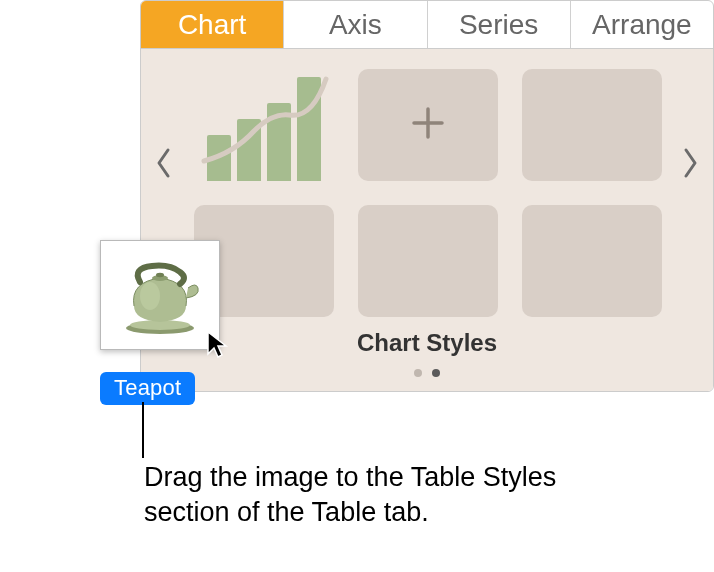  I want to click on tab-series: Series, so click(500, 24).